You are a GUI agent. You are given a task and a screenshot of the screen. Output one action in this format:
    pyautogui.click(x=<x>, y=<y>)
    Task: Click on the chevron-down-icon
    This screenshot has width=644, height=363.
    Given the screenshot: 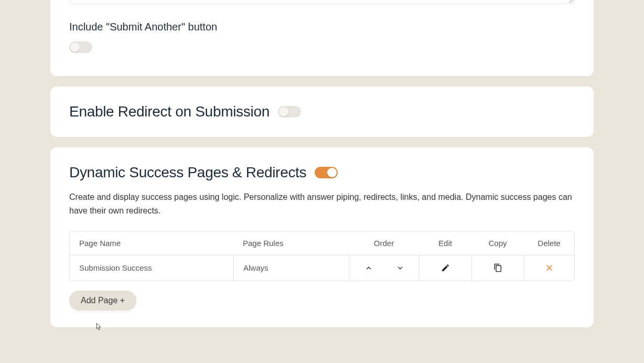 What is the action you would take?
    pyautogui.click(x=400, y=268)
    